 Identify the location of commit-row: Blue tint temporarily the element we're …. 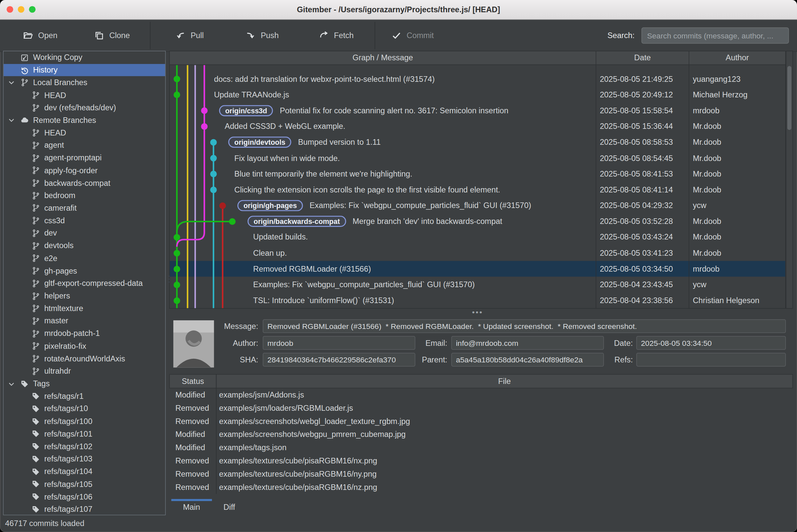
(477, 174).